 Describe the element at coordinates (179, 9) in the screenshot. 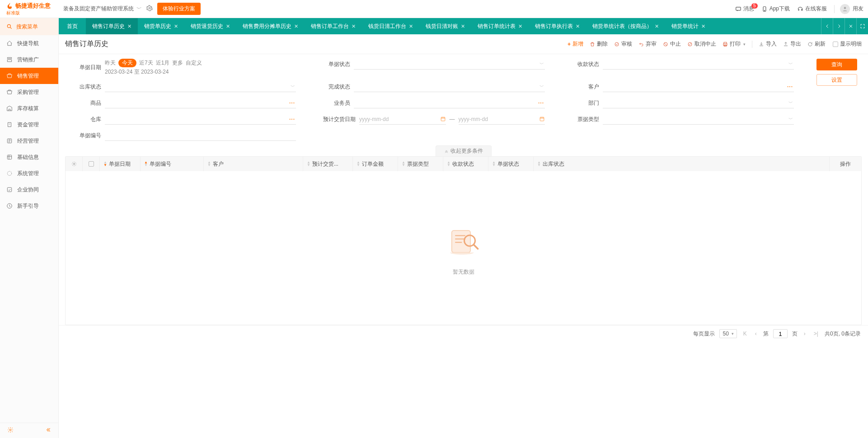

I see `experience-button: 体验行业方案` at that location.